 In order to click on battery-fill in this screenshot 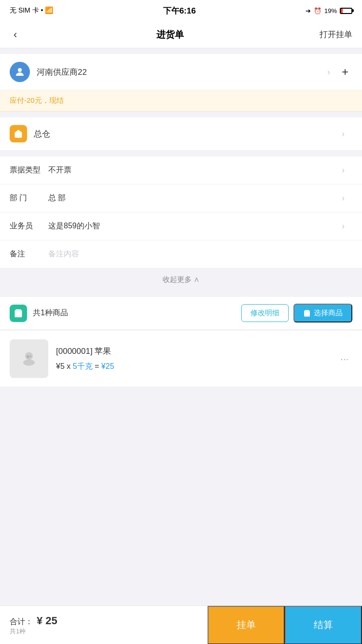, I will do `click(342, 11)`.